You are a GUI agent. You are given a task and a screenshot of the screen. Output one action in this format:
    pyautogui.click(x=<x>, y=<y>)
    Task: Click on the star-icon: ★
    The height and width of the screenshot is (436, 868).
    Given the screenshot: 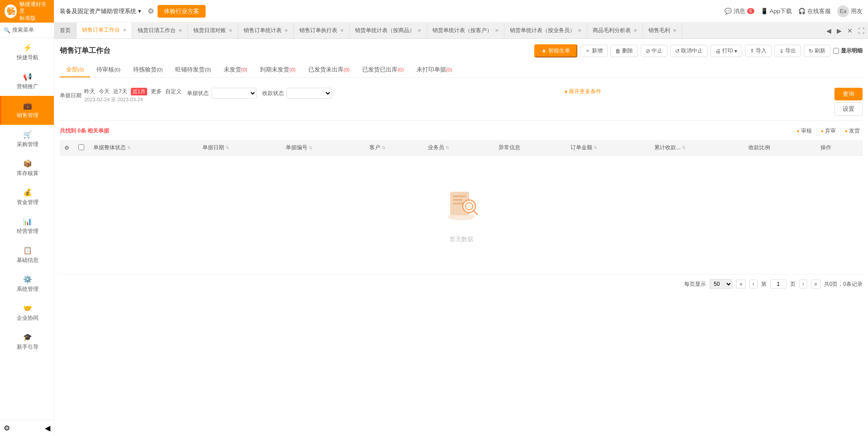 What is the action you would take?
    pyautogui.click(x=544, y=51)
    